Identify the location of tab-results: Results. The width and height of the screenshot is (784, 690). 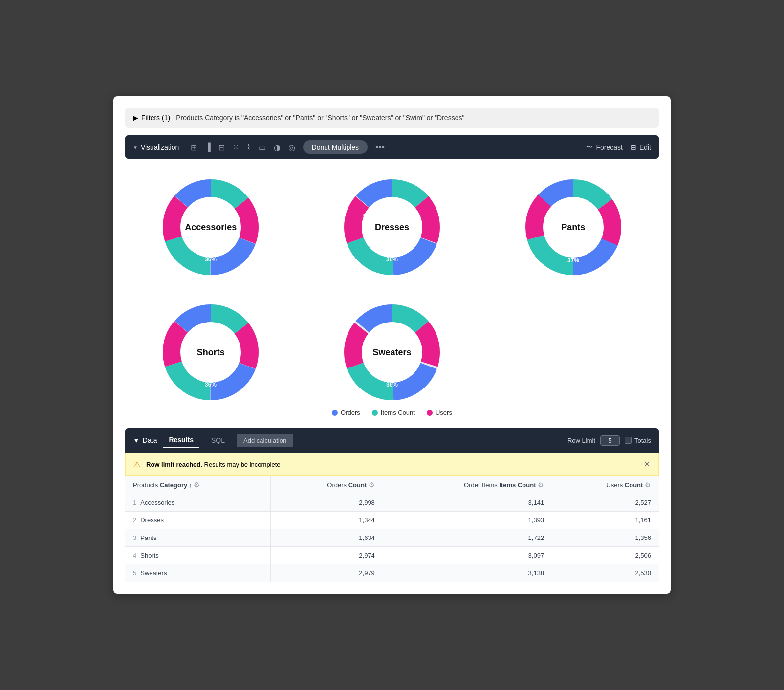
(181, 440).